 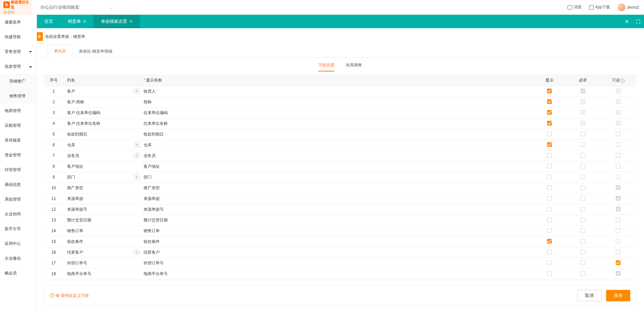 What do you see at coordinates (18, 185) in the screenshot?
I see `sidebar-item: 基础信息` at bounding box center [18, 185].